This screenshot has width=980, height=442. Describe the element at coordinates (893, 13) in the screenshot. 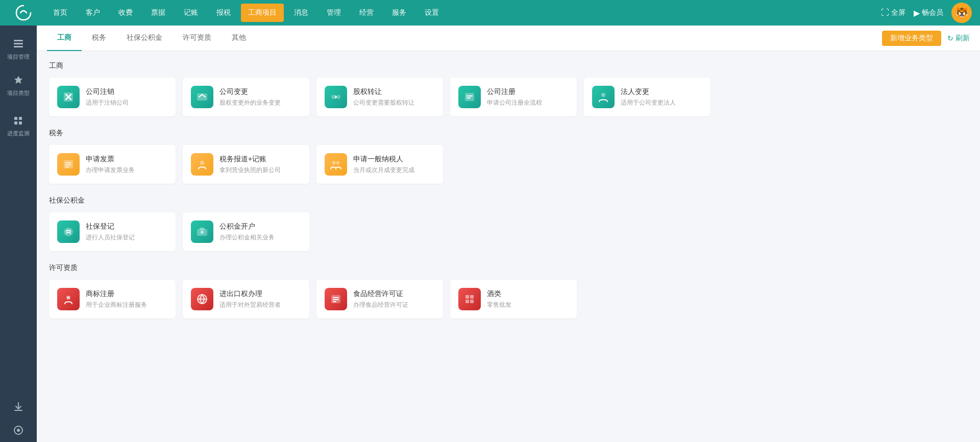

I see `fullscreen-btn: ⛶ 全屏` at that location.